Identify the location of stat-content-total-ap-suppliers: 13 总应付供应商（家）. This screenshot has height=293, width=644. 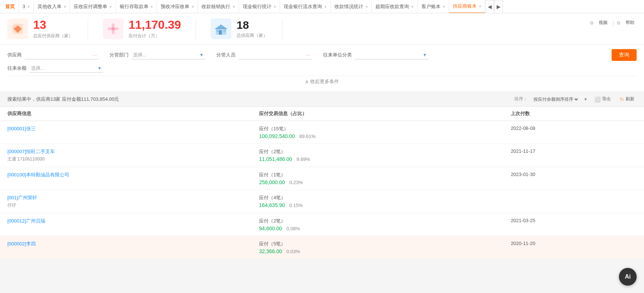
(53, 29).